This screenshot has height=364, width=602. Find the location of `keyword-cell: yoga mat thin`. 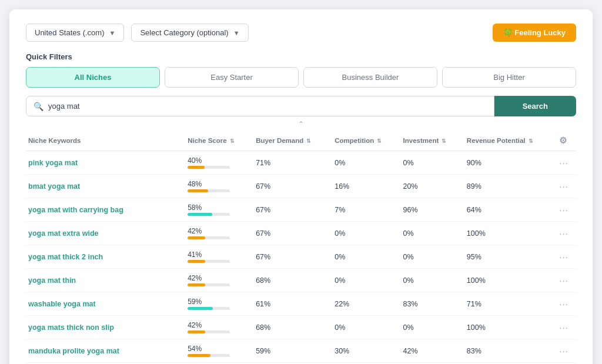

keyword-cell: yoga mat thin is located at coordinates (105, 280).